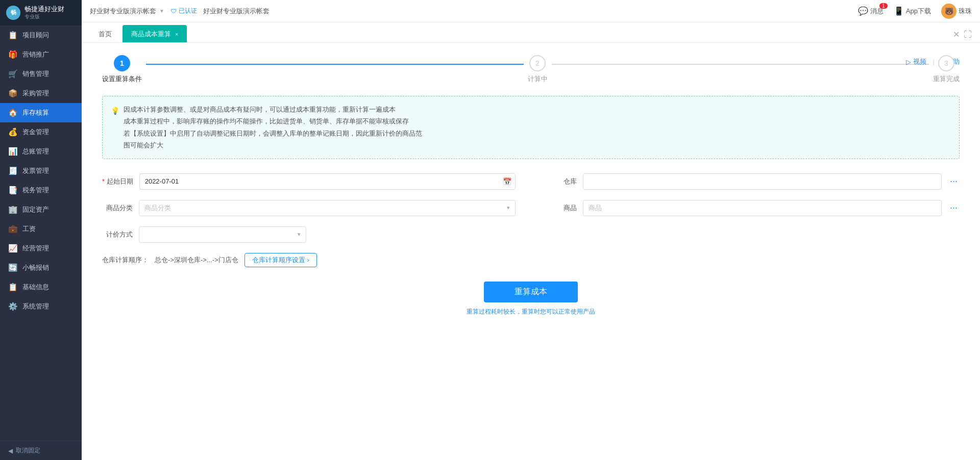  What do you see at coordinates (281, 260) in the screenshot?
I see `warehouse-order-settings-button: 仓库计算顺序设置 ›` at bounding box center [281, 260].